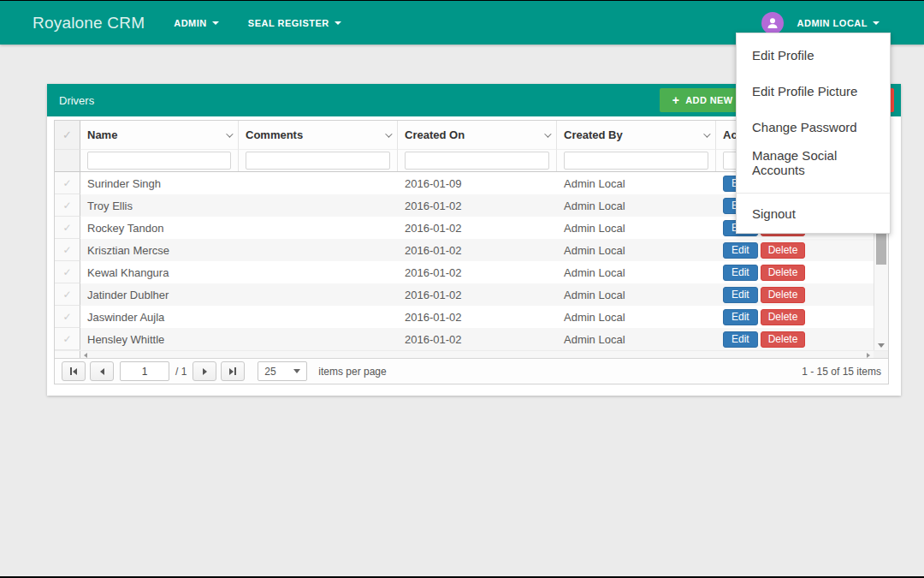  I want to click on pager-next-page-button, so click(204, 372).